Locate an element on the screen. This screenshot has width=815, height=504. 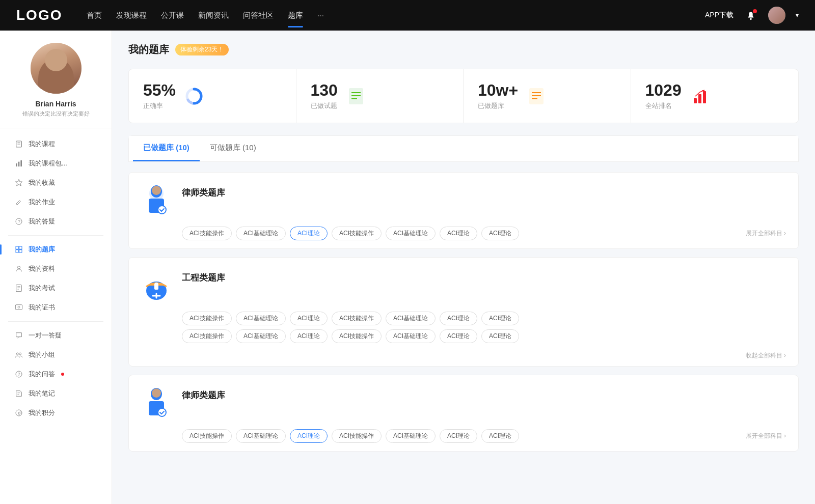
tag-lawyer1-1: ACI技能操作 is located at coordinates (207, 233).